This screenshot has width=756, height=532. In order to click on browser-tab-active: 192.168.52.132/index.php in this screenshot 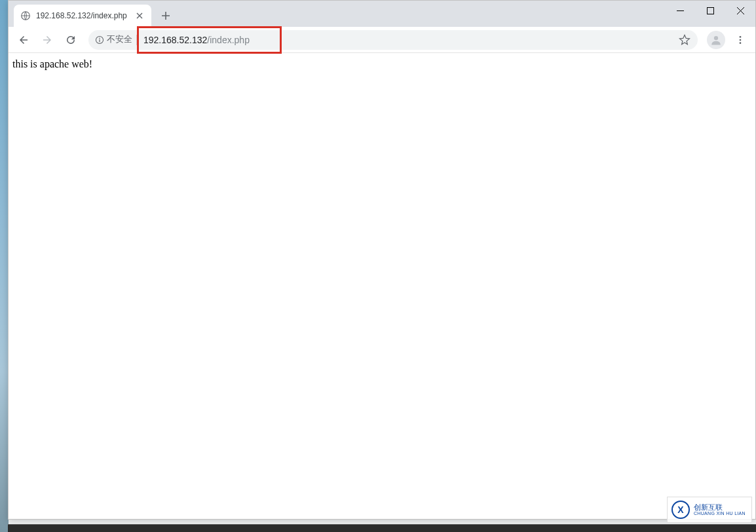, I will do `click(83, 16)`.